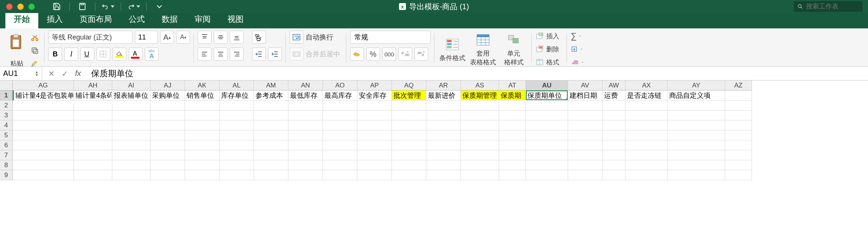 The height and width of the screenshot is (237, 868). I want to click on maximize-window-icon, so click(31, 7).